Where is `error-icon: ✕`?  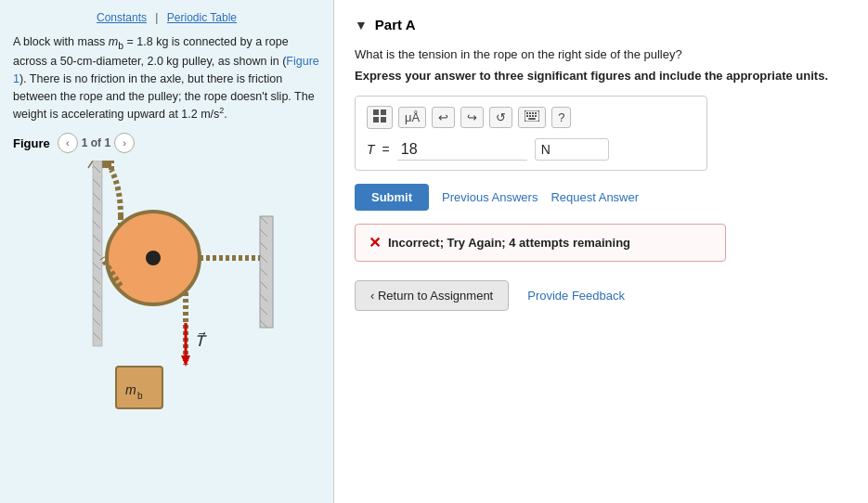
error-icon: ✕ is located at coordinates (375, 243).